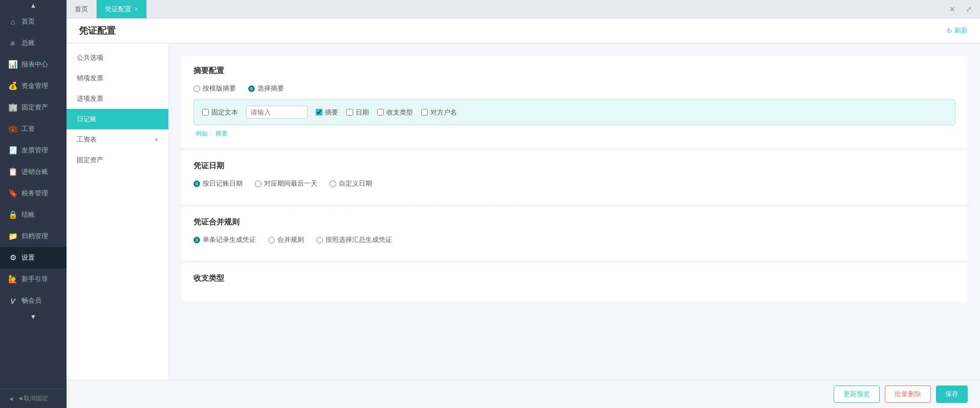  Describe the element at coordinates (33, 236) in the screenshot. I see `sidebar-item-archive: 📁 归档管理` at that location.